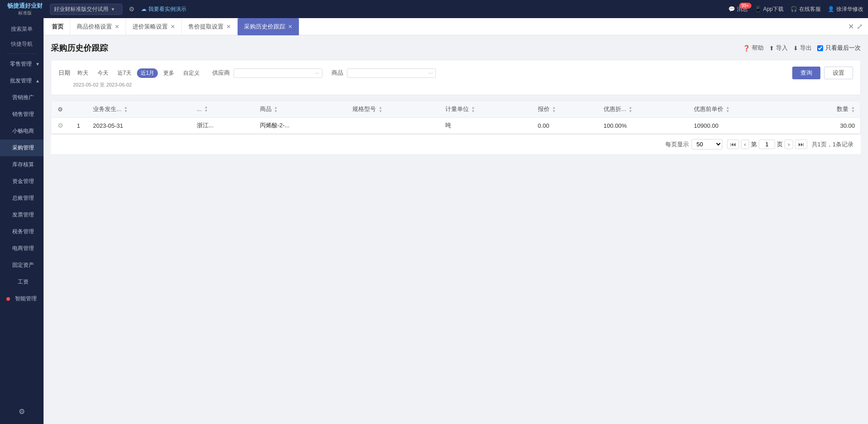 This screenshot has height=424, width=868. What do you see at coordinates (22, 265) in the screenshot?
I see `sidebar-item-assets: 固定资产` at bounding box center [22, 265].